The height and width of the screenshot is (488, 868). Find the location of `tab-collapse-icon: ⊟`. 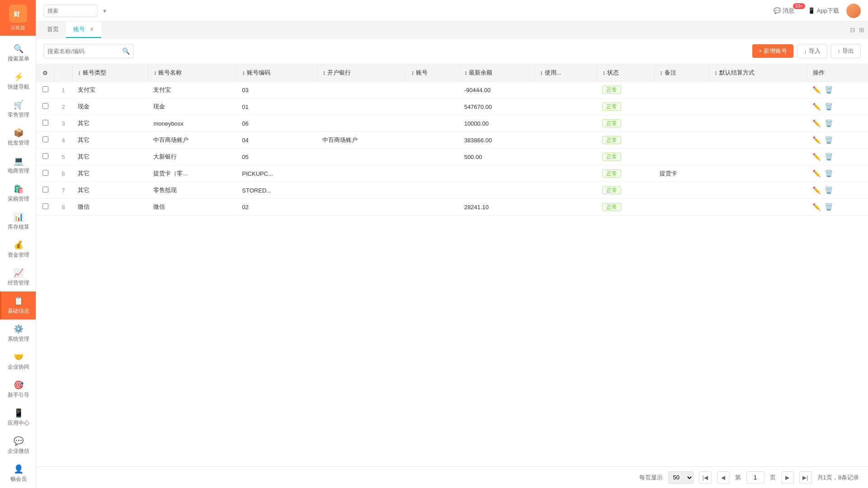

tab-collapse-icon: ⊟ is located at coordinates (853, 30).